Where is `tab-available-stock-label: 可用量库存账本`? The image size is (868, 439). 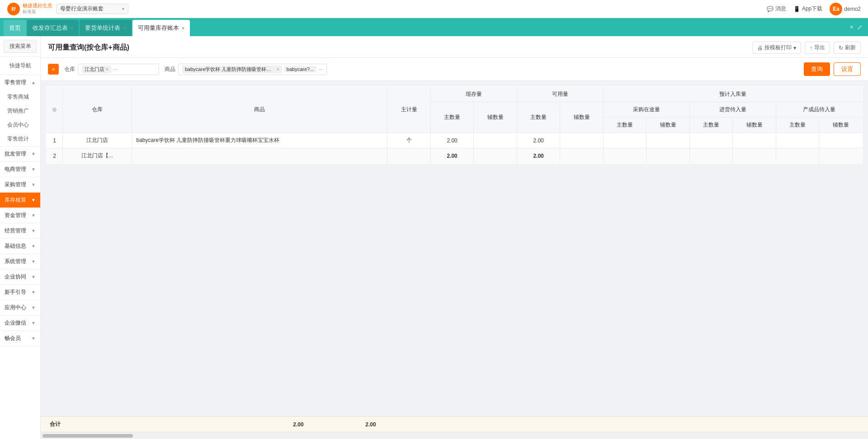 tab-available-stock-label: 可用量库存账本 is located at coordinates (158, 28).